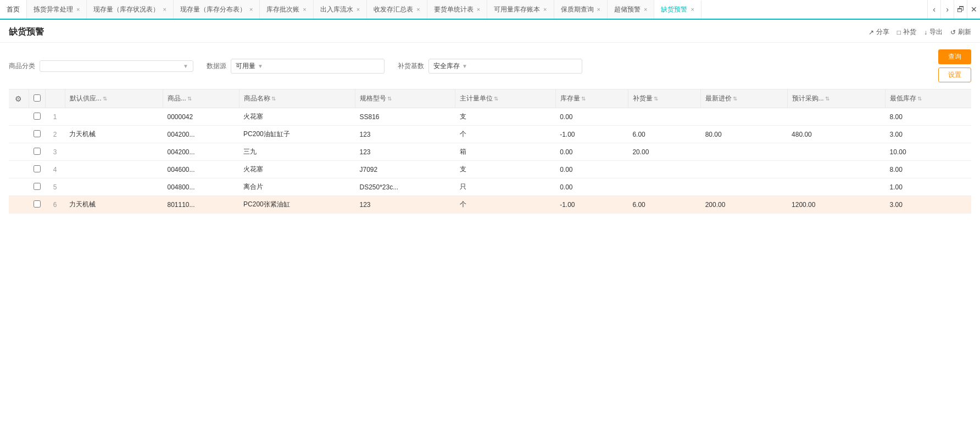 Image resolution: width=980 pixels, height=437 pixels. I want to click on column-stock: 库存量⇅, so click(592, 99).